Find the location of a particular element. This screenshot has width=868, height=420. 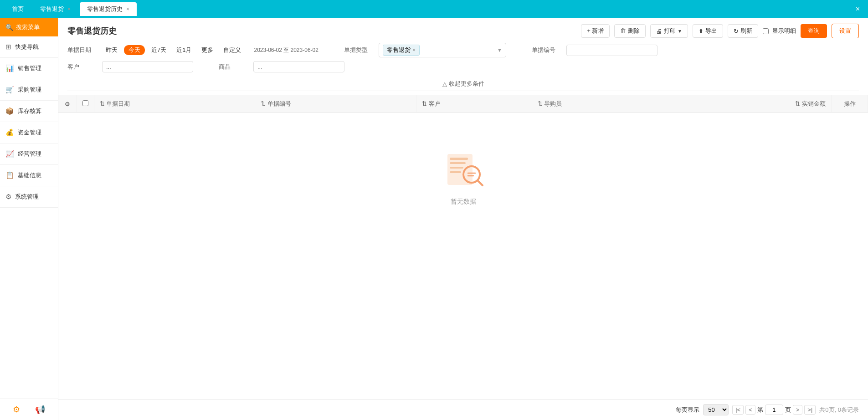

table-col-customer-label: ⇅ 客户 is located at coordinates (431, 104).